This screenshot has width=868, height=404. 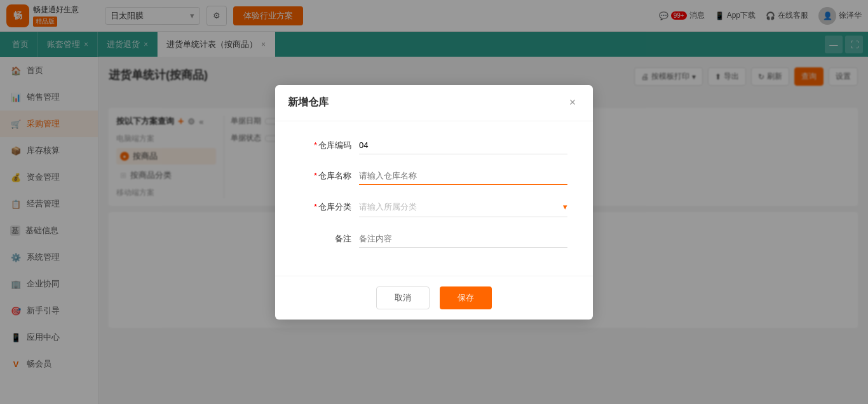 I want to click on warehouse-type-label: 仓库分类, so click(x=326, y=207).